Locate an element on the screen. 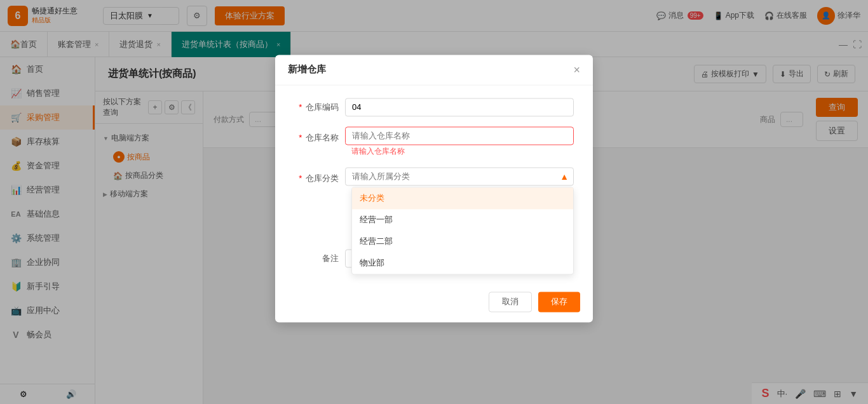 This screenshot has width=868, height=404. modal-header: 新增仓库 × is located at coordinates (434, 70).